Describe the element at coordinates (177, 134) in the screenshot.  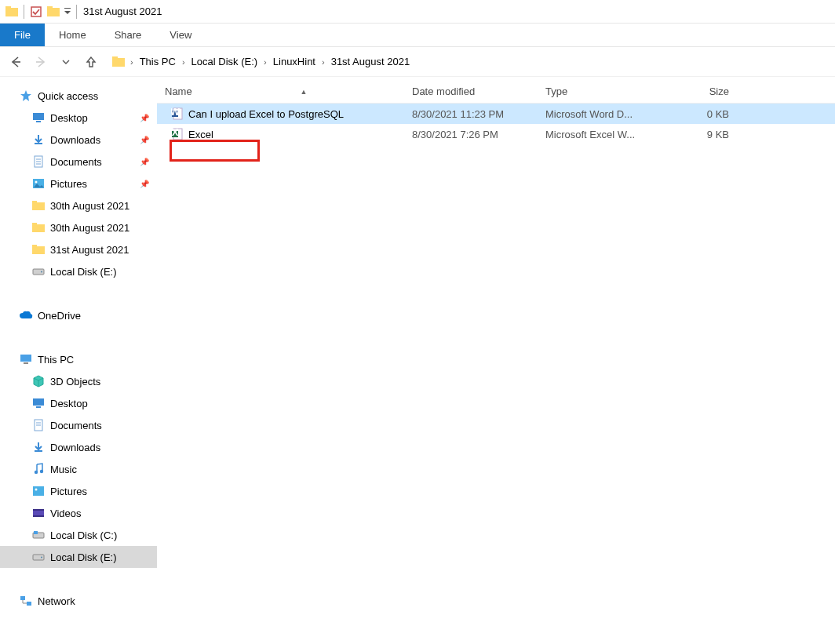
I see `excel-file-icon: X` at that location.